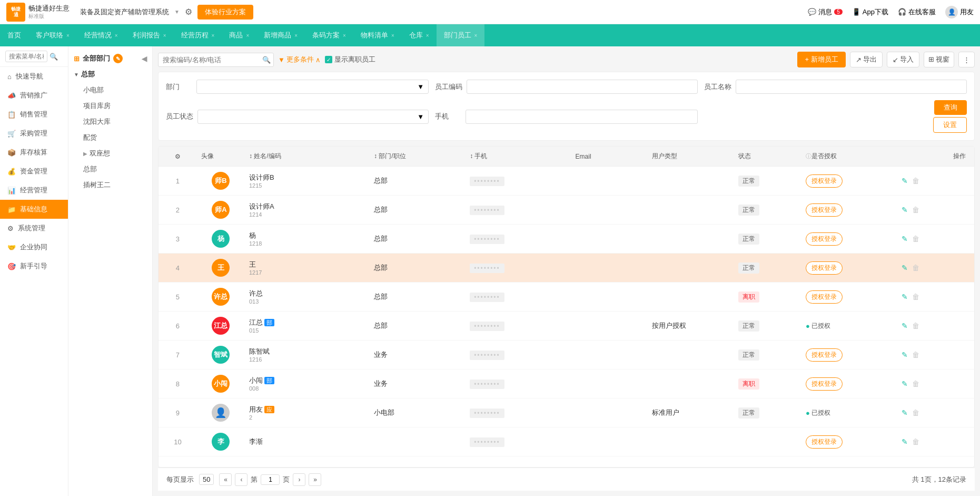 The height and width of the screenshot is (496, 980). What do you see at coordinates (241, 480) in the screenshot?
I see `prev-page-btn: ‹` at bounding box center [241, 480].